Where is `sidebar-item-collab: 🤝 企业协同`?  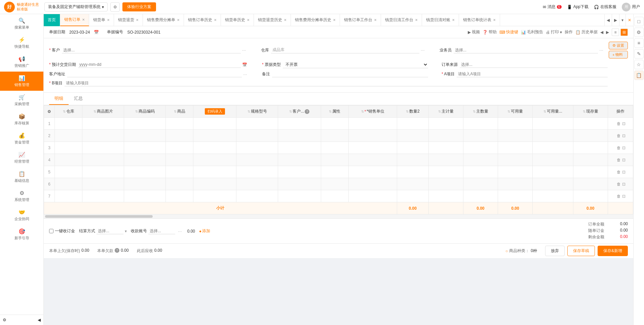 sidebar-item-collab: 🤝 企业协同 is located at coordinates (22, 215).